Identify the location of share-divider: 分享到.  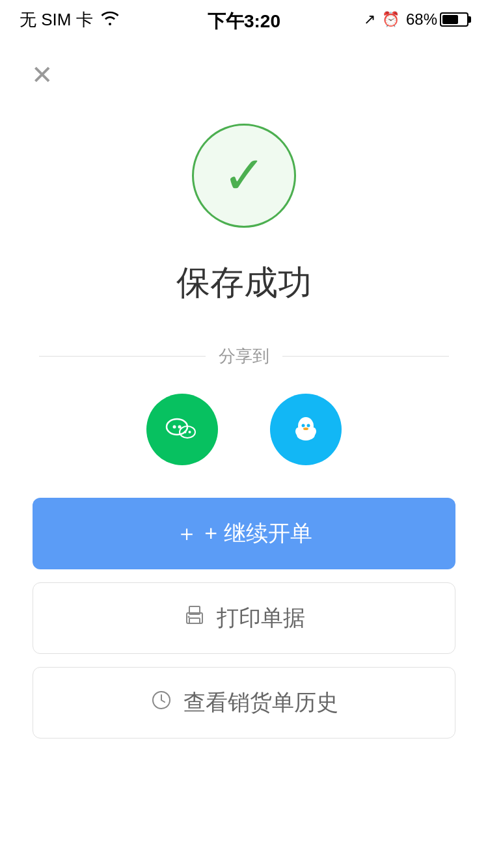
(244, 357).